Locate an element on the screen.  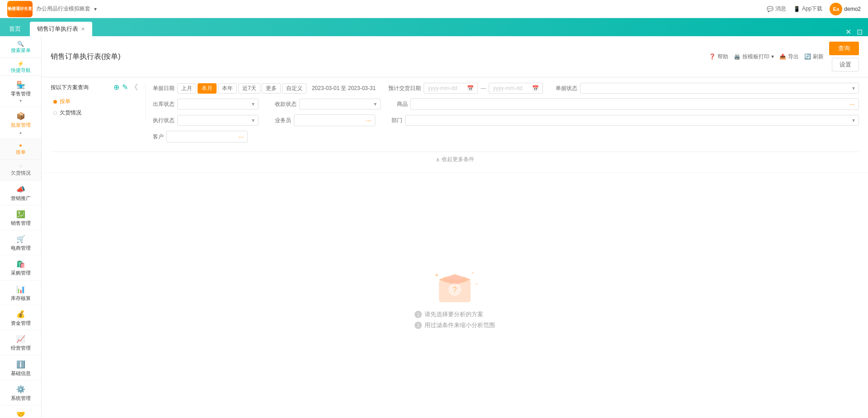
sidebar-item-retail: 🏪 零售管理 ▾ is located at coordinates (21, 91).